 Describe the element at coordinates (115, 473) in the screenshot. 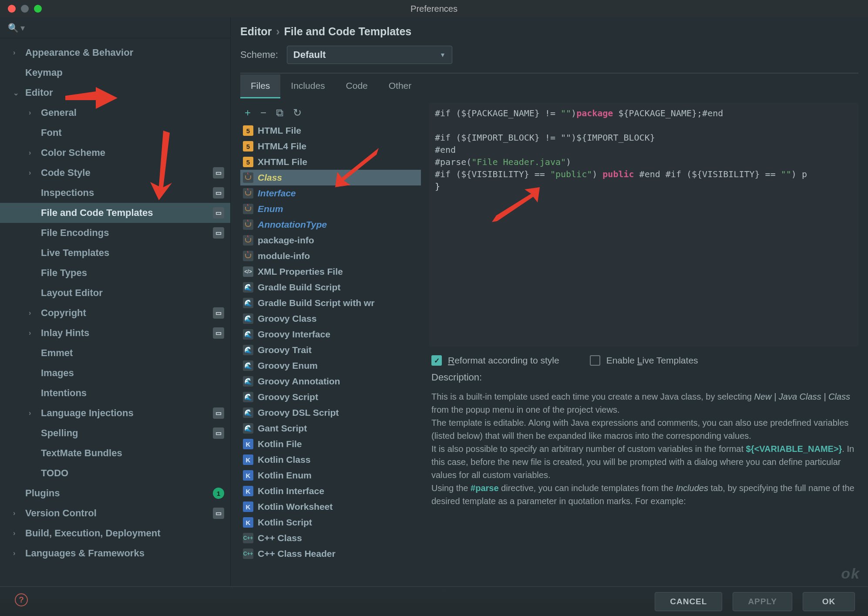

I see `settings-node-todo: TODO` at that location.